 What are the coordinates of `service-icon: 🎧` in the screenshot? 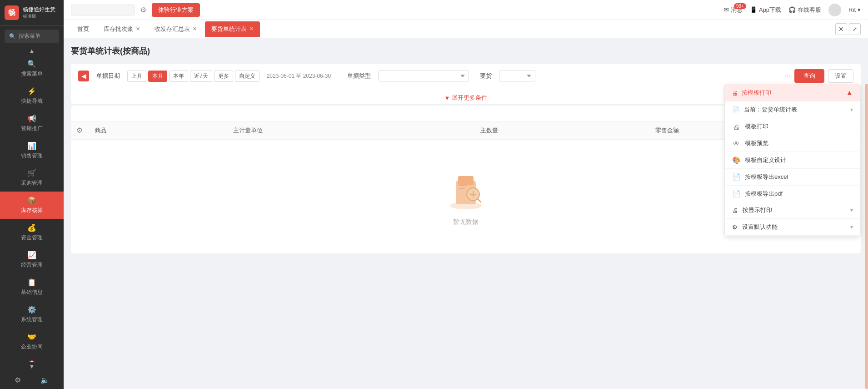 It's located at (792, 10).